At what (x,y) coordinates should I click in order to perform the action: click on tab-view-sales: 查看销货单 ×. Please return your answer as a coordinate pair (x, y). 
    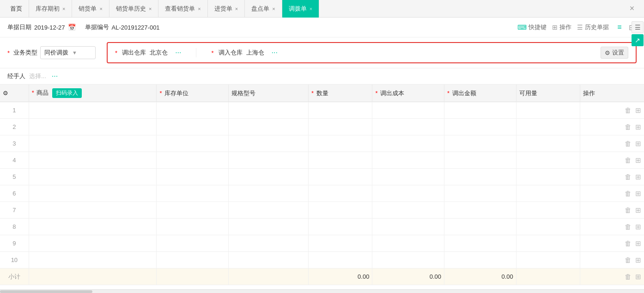
    Looking at the image, I should click on (183, 9).